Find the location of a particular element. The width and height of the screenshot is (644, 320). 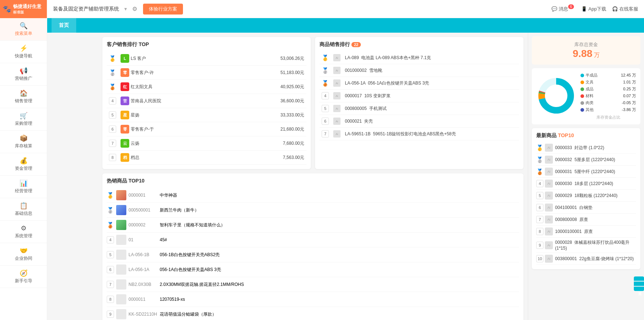

legend-value: -3.86 万 is located at coordinates (626, 110).